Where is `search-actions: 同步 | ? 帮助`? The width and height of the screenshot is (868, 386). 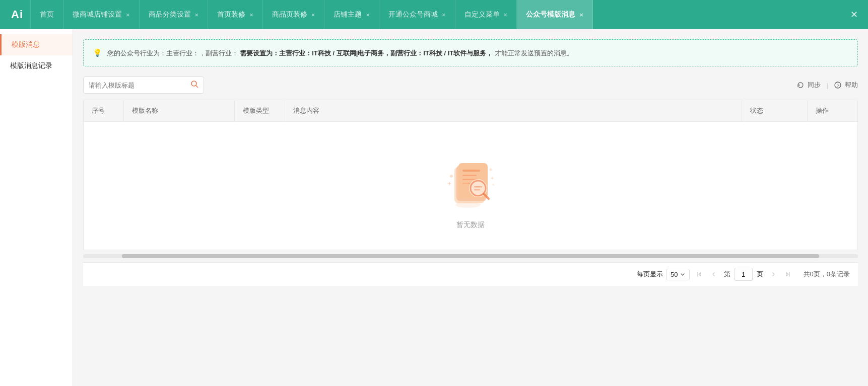
search-actions: 同步 | ? 帮助 is located at coordinates (827, 85).